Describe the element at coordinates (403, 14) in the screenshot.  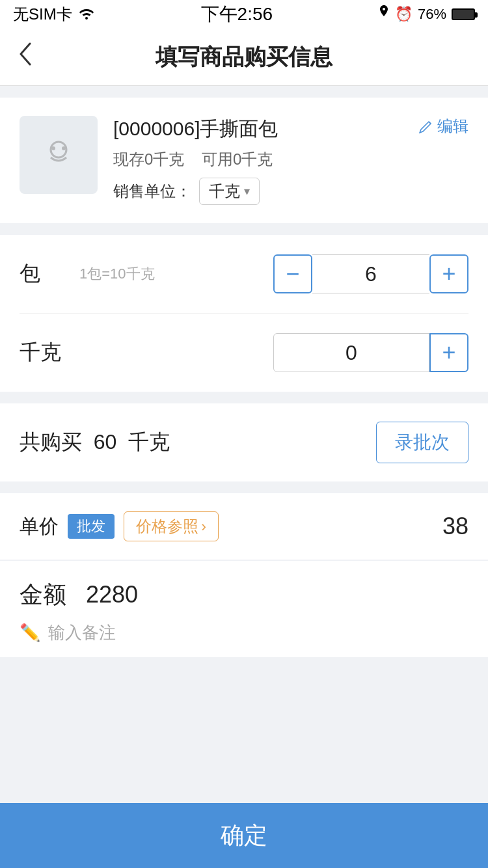
I see `alarm-icon: ⏰` at that location.